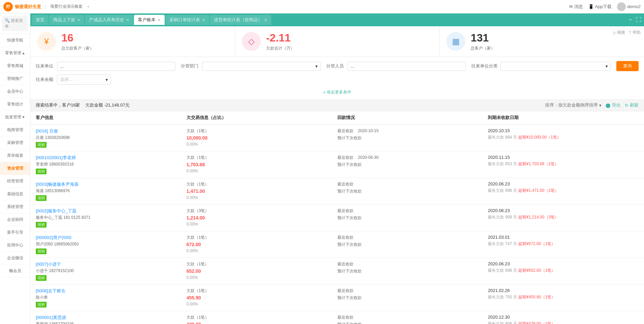 This screenshot has height=324, width=644. I want to click on video-icon: ▷, so click(615, 33).